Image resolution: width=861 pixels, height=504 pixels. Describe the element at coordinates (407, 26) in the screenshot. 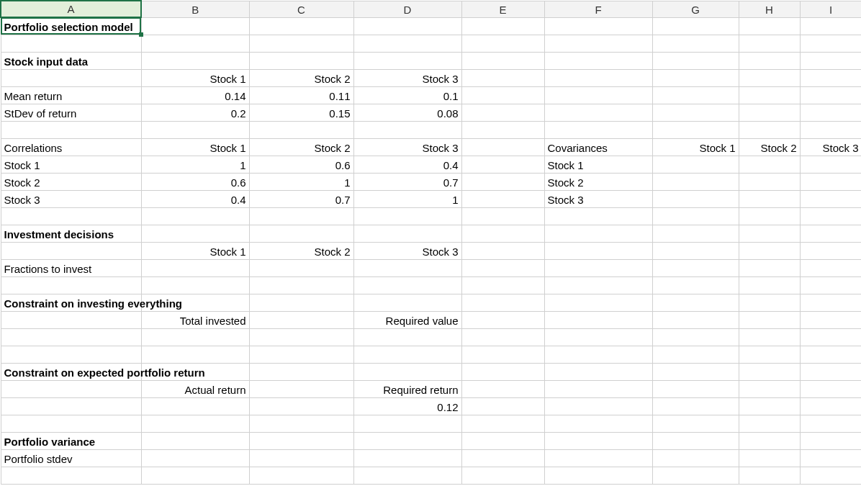

I see `cell-D1` at that location.